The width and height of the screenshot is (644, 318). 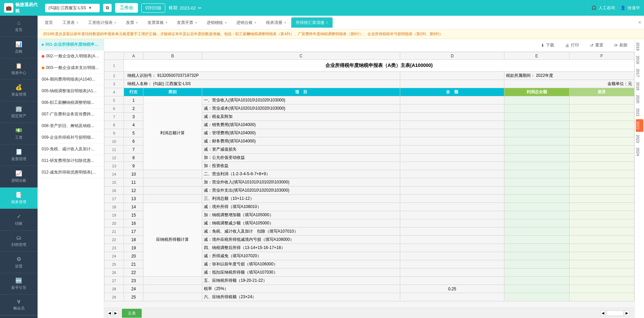 I want to click on refresh-button: ⟳ 刷新, so click(x=621, y=45).